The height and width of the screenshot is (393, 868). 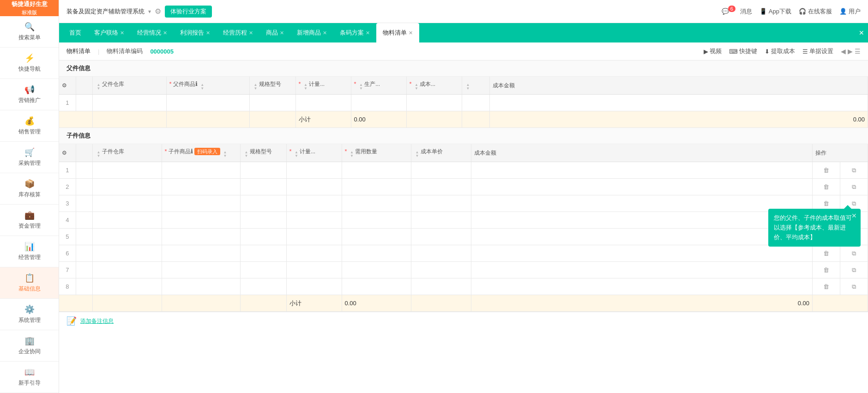 I want to click on parent-cell-production, so click(x=379, y=103).